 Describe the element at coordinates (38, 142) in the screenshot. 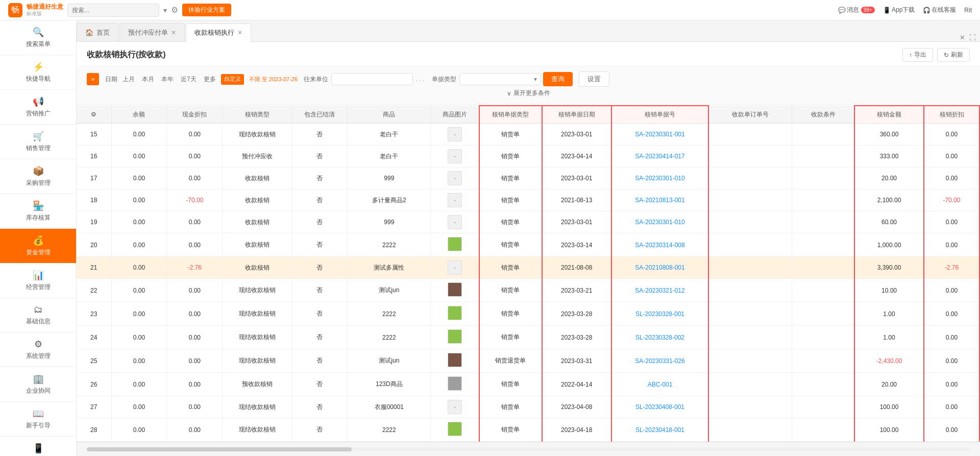

I see `sidebar-item-sales: 🛒 销售管理` at that location.